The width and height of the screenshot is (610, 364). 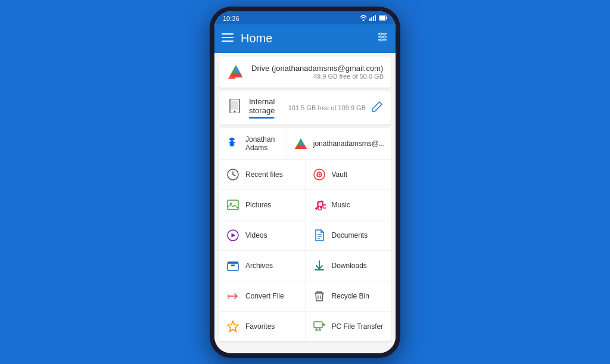 What do you see at coordinates (260, 326) in the screenshot?
I see `favorites-label: Favorites` at bounding box center [260, 326].